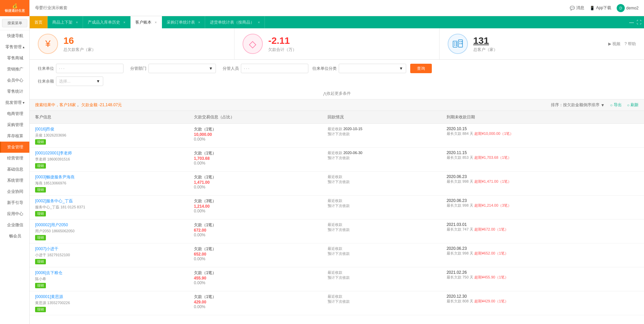 The width and height of the screenshot is (644, 324). Describe the element at coordinates (255, 254) in the screenshot. I see `debt-amount-5: 652.00` at that location.